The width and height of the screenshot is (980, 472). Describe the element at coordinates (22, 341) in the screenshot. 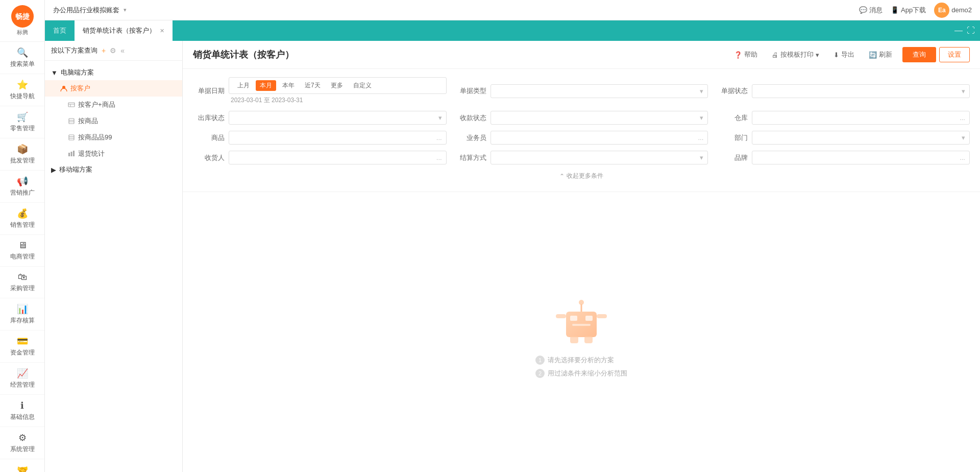

I see `card-icon: 💳` at that location.